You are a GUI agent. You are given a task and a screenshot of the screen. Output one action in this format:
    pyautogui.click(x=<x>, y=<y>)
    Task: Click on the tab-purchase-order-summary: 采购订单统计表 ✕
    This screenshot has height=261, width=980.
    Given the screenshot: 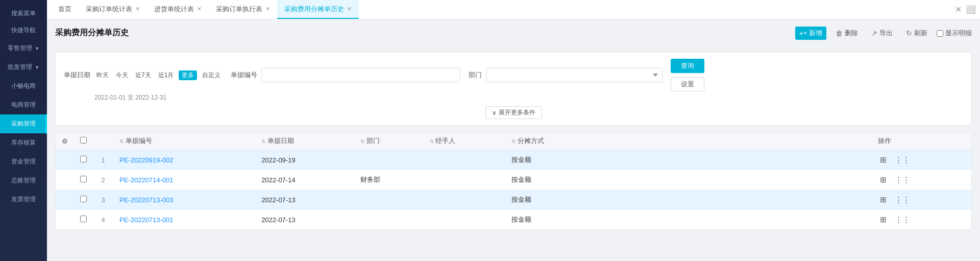 What is the action you would take?
    pyautogui.click(x=113, y=9)
    